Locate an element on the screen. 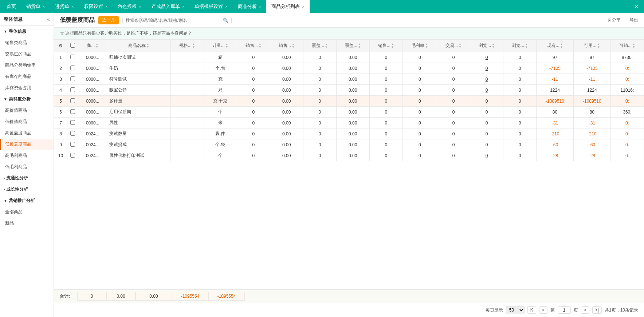  next-page-btn: > is located at coordinates (585, 310).